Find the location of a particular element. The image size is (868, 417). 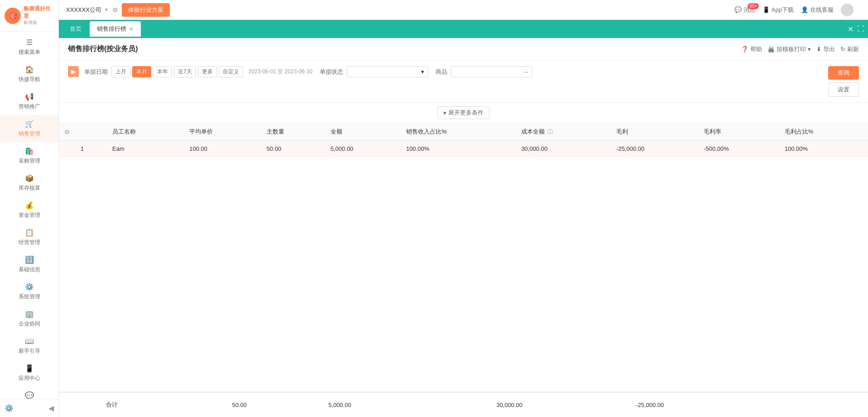

company-name: XXXXXX公司 is located at coordinates (84, 10).